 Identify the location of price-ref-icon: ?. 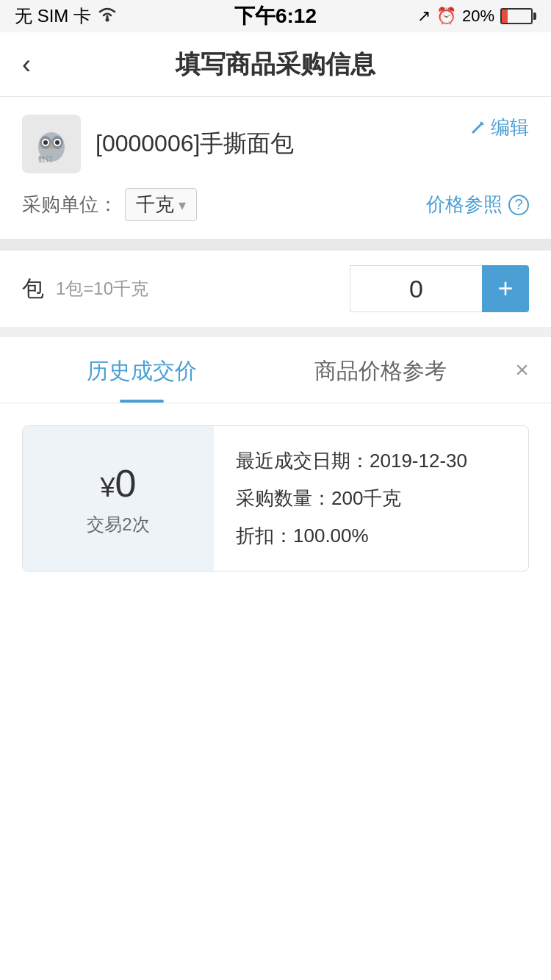
(519, 205).